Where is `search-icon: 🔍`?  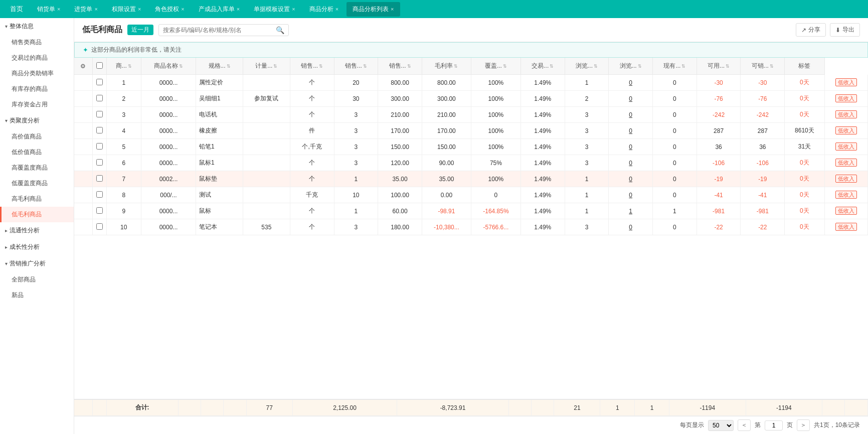 search-icon: 🔍 is located at coordinates (280, 30).